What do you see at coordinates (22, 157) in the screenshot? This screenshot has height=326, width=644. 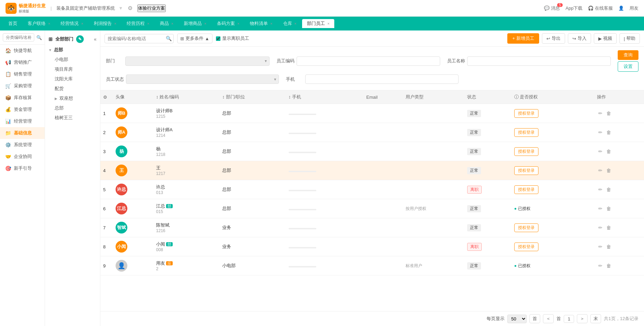 I see `sidebar-item-enterprise: 🤝 企业协同` at bounding box center [22, 157].